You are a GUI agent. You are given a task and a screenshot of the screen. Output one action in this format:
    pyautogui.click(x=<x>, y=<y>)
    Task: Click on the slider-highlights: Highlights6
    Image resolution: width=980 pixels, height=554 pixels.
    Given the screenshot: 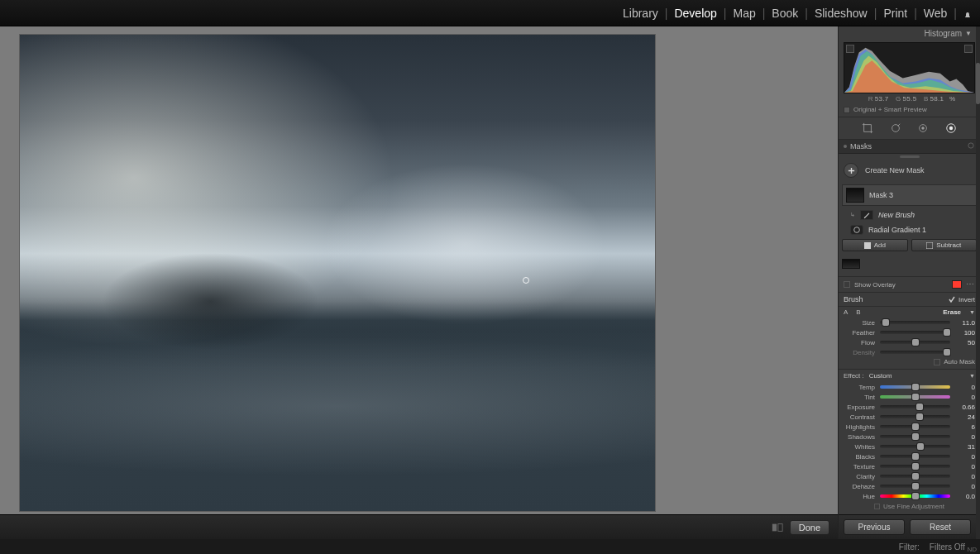 What is the action you would take?
    pyautogui.click(x=910, y=427)
    